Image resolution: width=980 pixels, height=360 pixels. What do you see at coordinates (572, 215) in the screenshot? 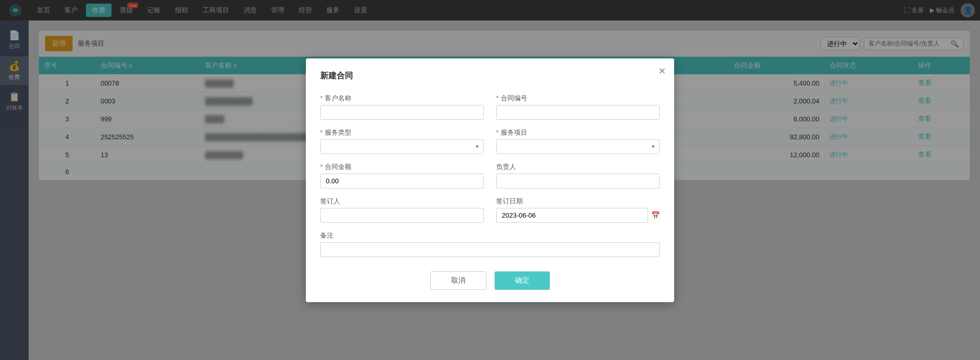
I see `sign-date-input` at bounding box center [572, 215].